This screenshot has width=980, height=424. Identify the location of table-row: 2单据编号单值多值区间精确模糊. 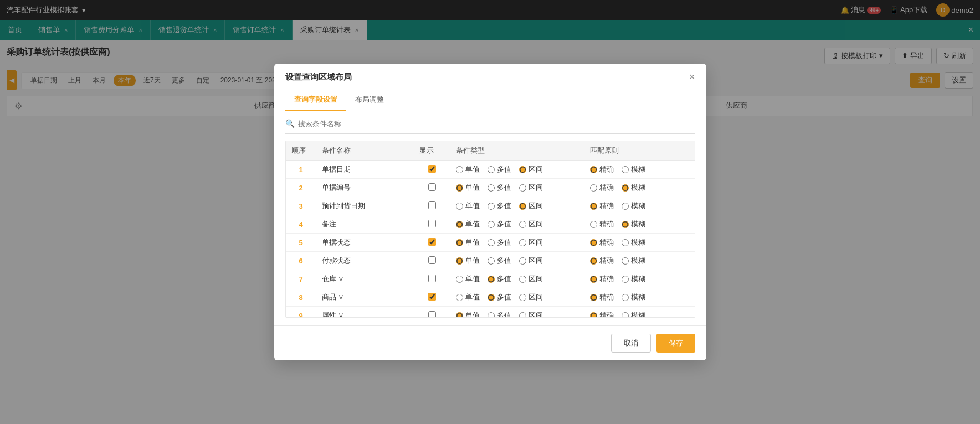
(490, 188).